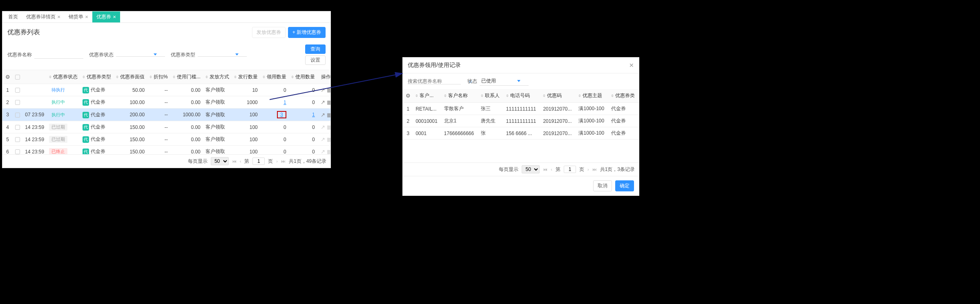  I want to click on col-phone: 电话号码, so click(522, 96).